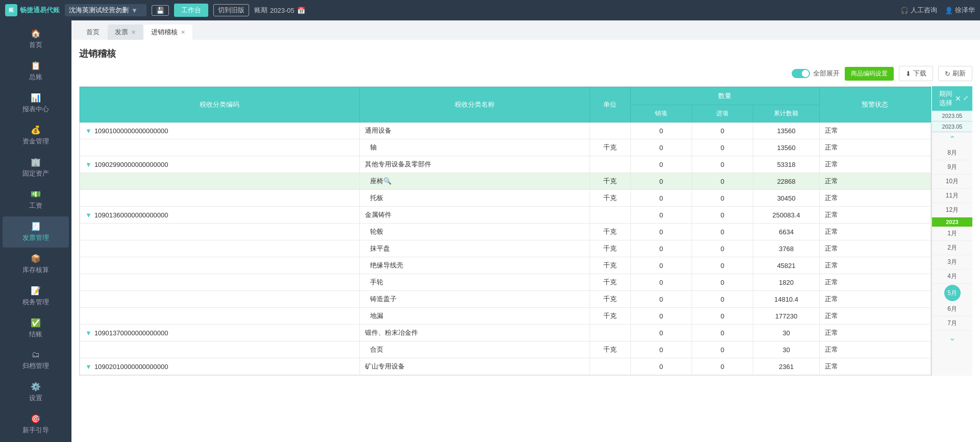 The width and height of the screenshot is (980, 442). Describe the element at coordinates (36, 360) in the screenshot. I see `sidebar-item-archive: 🗂 归档管理` at that location.